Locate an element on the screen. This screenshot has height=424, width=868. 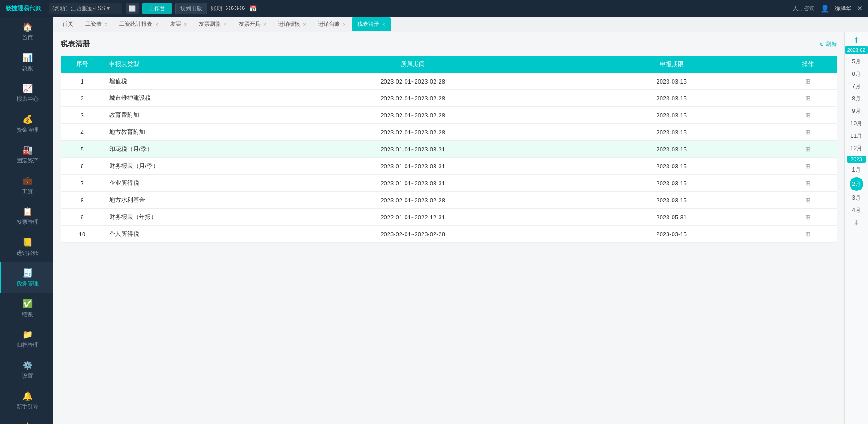
cell-no: 4 is located at coordinates (82, 132).